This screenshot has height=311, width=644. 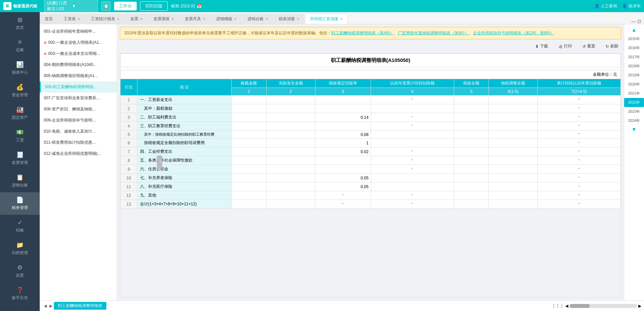 What do you see at coordinates (513, 143) in the screenshot?
I see `row-11-c6` at bounding box center [513, 143].